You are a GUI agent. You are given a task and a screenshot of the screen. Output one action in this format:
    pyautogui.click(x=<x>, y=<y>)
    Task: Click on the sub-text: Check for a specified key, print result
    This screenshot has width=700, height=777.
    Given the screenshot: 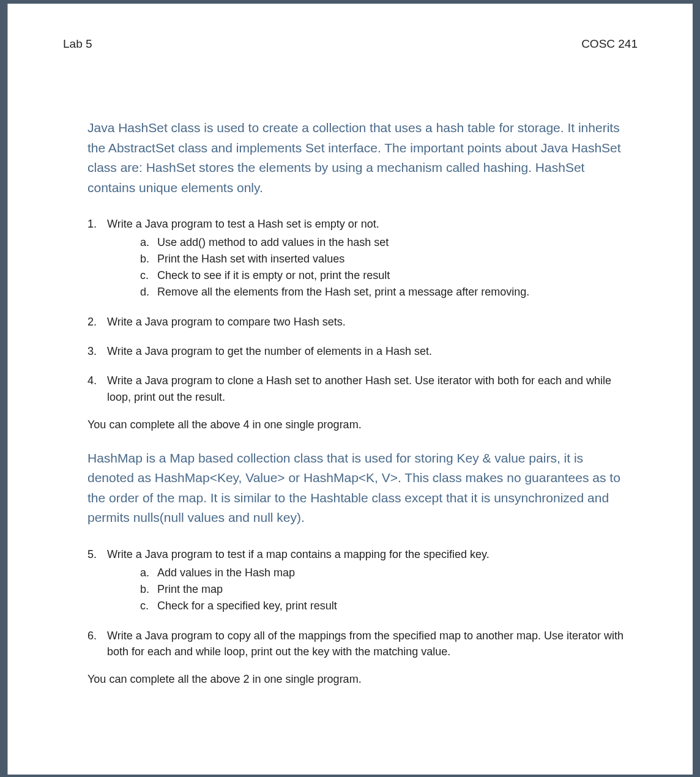 What is the action you would take?
    pyautogui.click(x=247, y=606)
    